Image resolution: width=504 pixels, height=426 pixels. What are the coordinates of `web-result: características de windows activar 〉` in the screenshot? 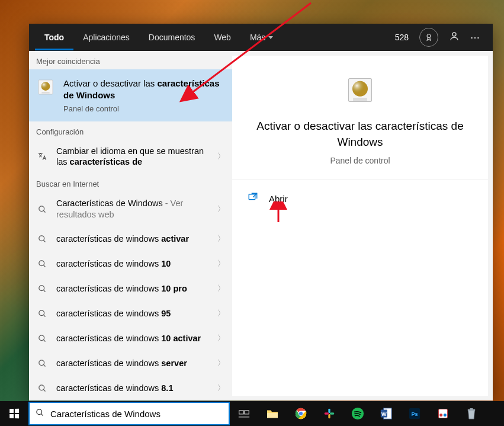 It's located at (130, 239).